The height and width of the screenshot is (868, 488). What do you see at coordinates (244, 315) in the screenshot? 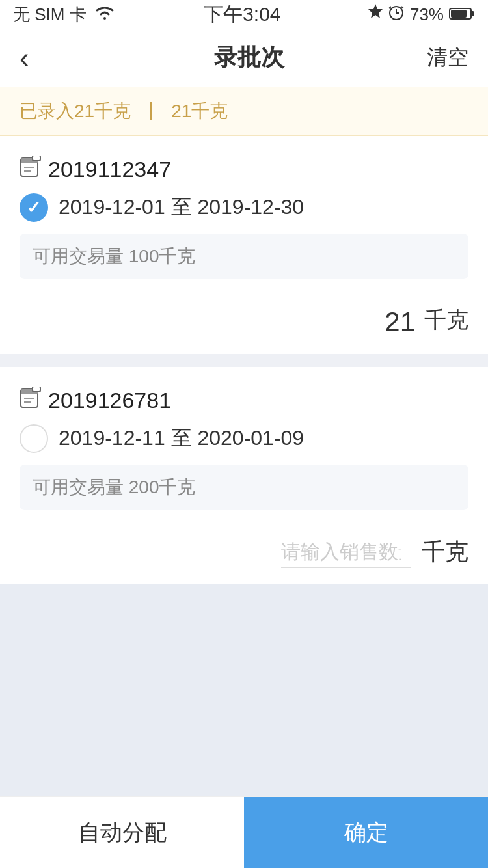
I see `qty-display-1: 21 千克` at bounding box center [244, 315].